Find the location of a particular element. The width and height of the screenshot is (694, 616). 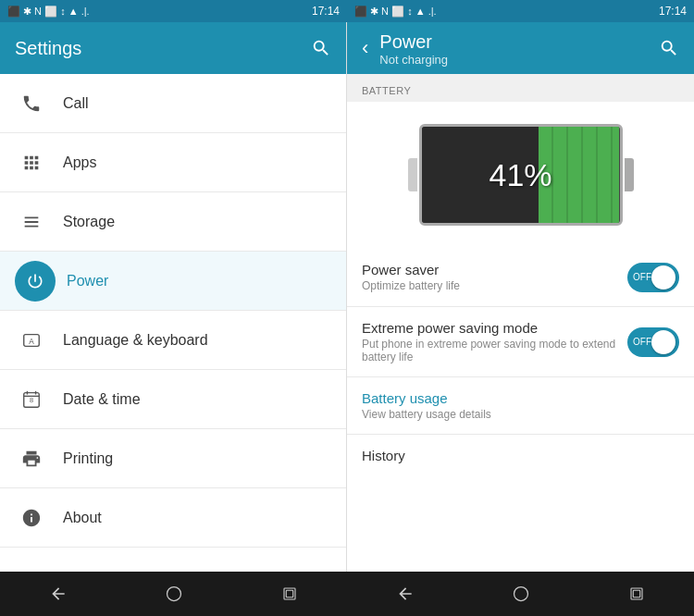

sidebar-item-power: Power is located at coordinates (173, 281).